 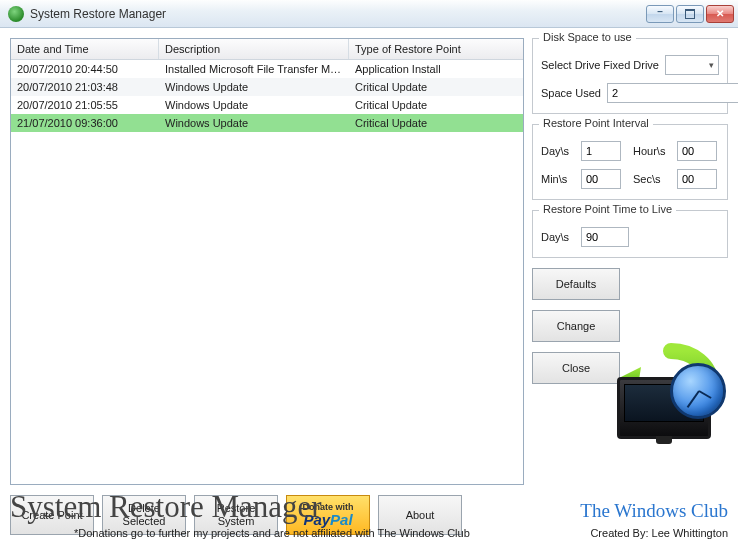 I want to click on column-header-datetime: Date and Time, so click(x=85, y=49).